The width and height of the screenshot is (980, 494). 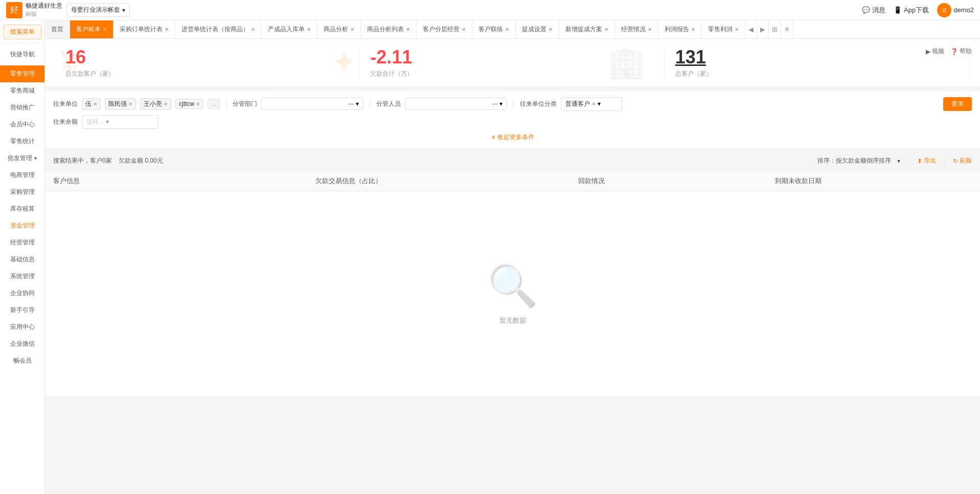 What do you see at coordinates (763, 30) in the screenshot?
I see `tab-nav-right: ▶` at bounding box center [763, 30].